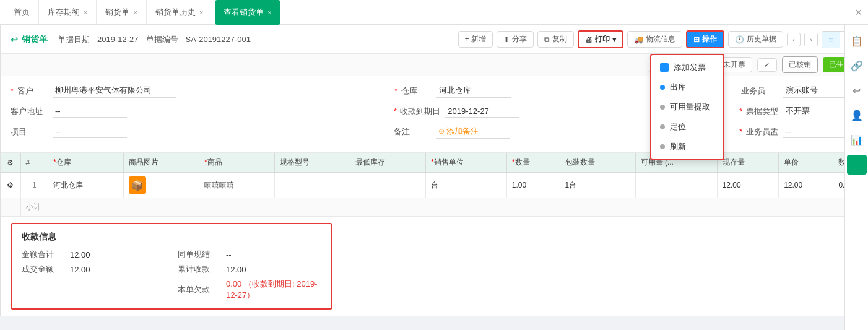 The image size is (868, 330). I want to click on customer-value: 柳州粤港平安气体有限公司, so click(115, 90).